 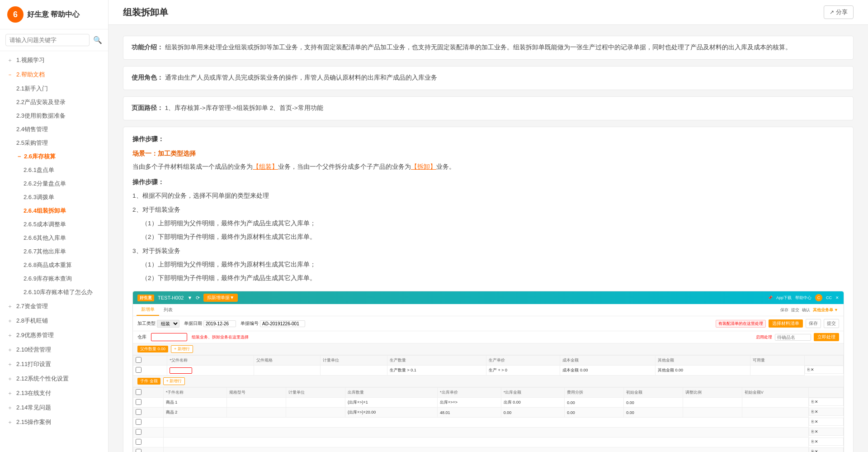 What do you see at coordinates (149, 381) in the screenshot?
I see `screenshot-child-label: 子件 金额` at bounding box center [149, 381].